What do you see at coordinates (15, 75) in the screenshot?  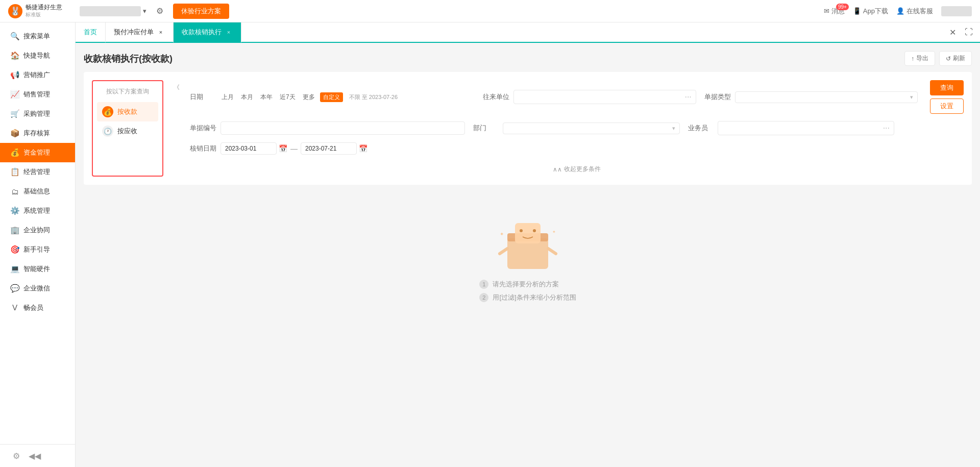 I see `marketing-icon: 📢` at bounding box center [15, 75].